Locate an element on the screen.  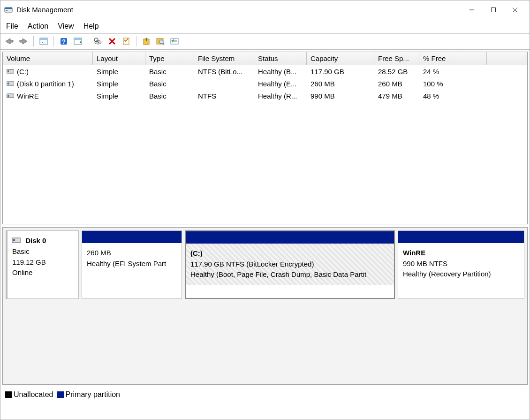
disk-info: Disk 0 Basic 119.12 GB Online is located at coordinates (42, 265).